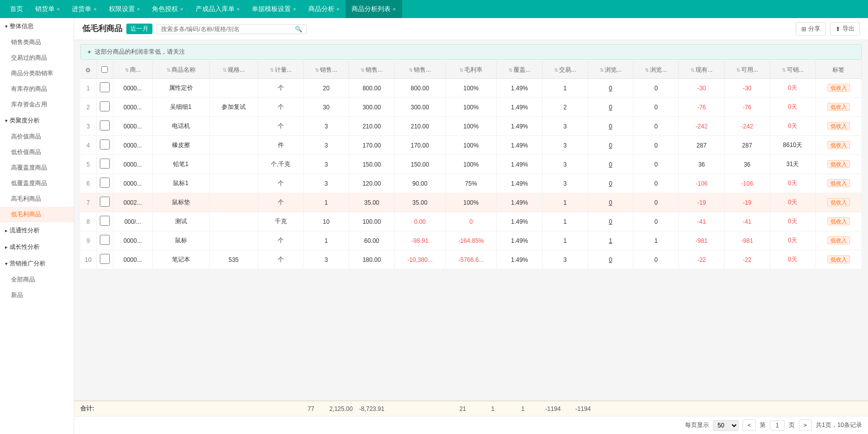 The image size is (868, 434). What do you see at coordinates (326, 70) in the screenshot?
I see `col-sales1-header: ⇅销售...` at bounding box center [326, 70].